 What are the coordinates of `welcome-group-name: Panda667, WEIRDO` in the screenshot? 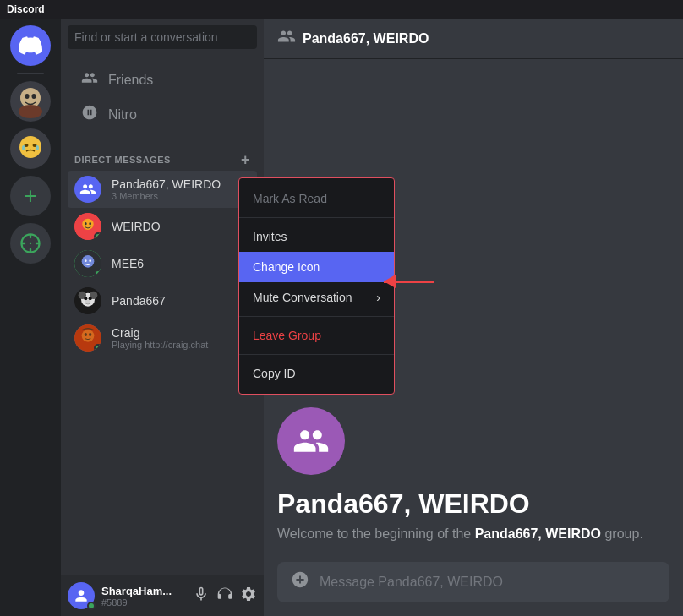 It's located at (538, 534).